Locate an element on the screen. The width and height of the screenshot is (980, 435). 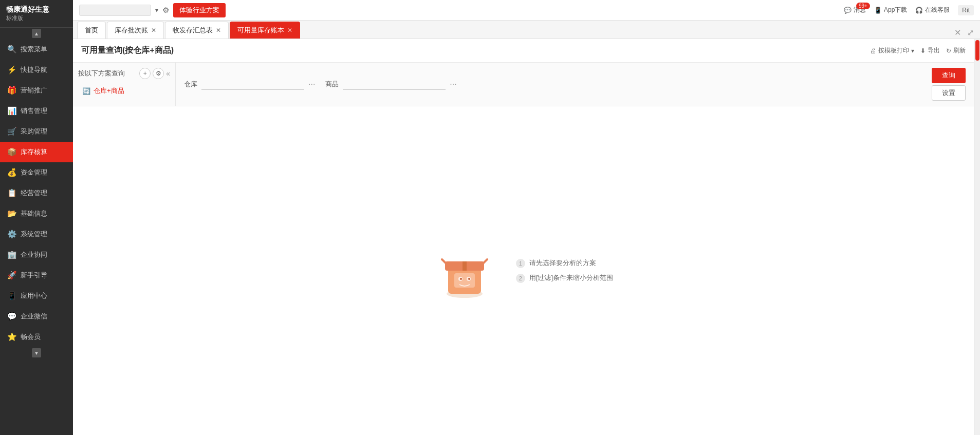
empty-svg is located at coordinates (465, 271).